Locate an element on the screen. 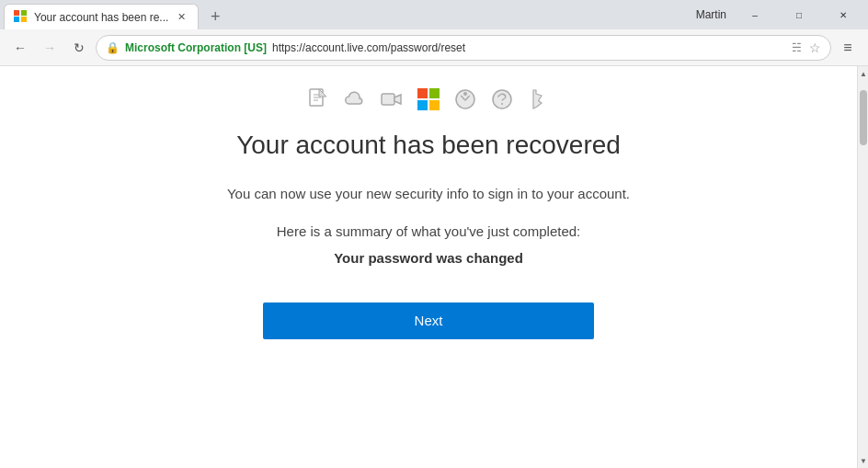 This screenshot has height=468, width=868. tab-favicon is located at coordinates (21, 17).